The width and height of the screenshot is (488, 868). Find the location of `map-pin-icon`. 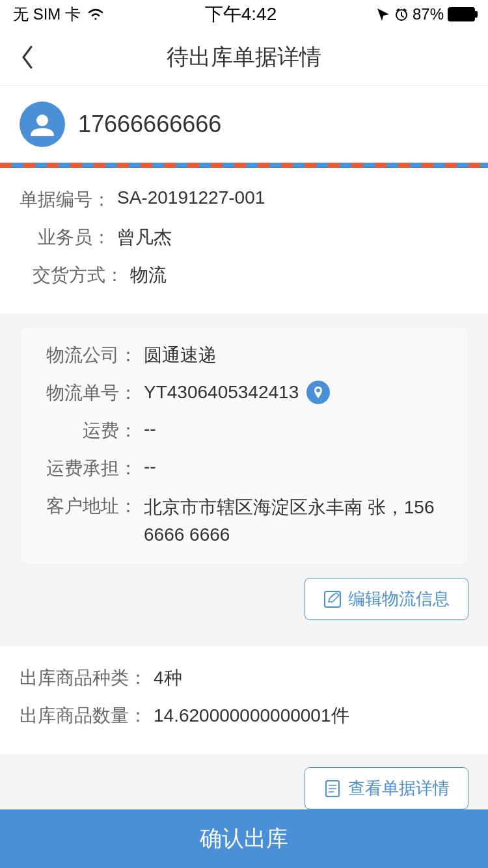

map-pin-icon is located at coordinates (318, 392).